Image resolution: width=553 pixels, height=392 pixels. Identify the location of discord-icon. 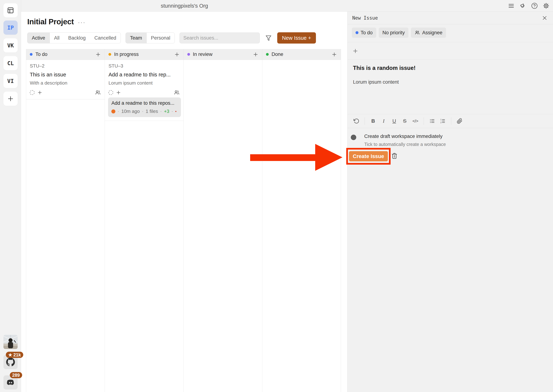
(11, 382).